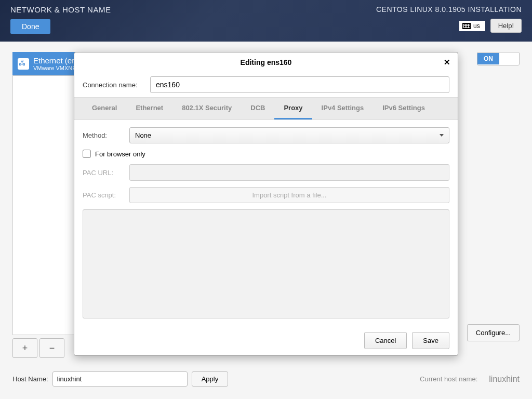 This screenshot has width=532, height=399. I want to click on apply-hostname-button: Apply, so click(210, 379).